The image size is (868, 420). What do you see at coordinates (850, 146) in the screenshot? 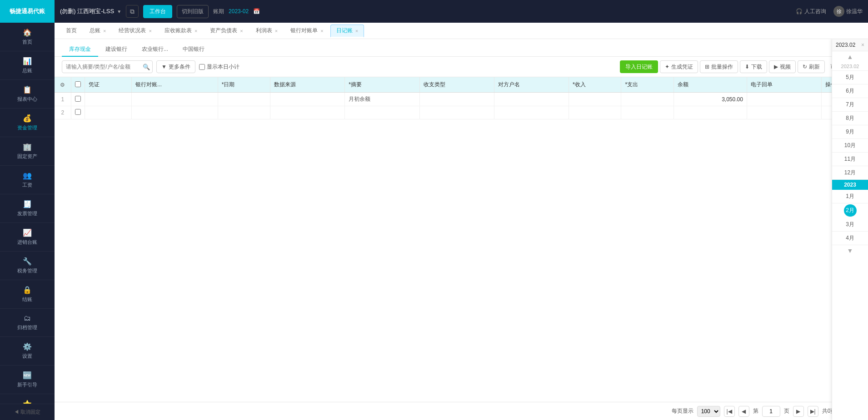
I see `month-10-prev: 10月` at bounding box center [850, 146].